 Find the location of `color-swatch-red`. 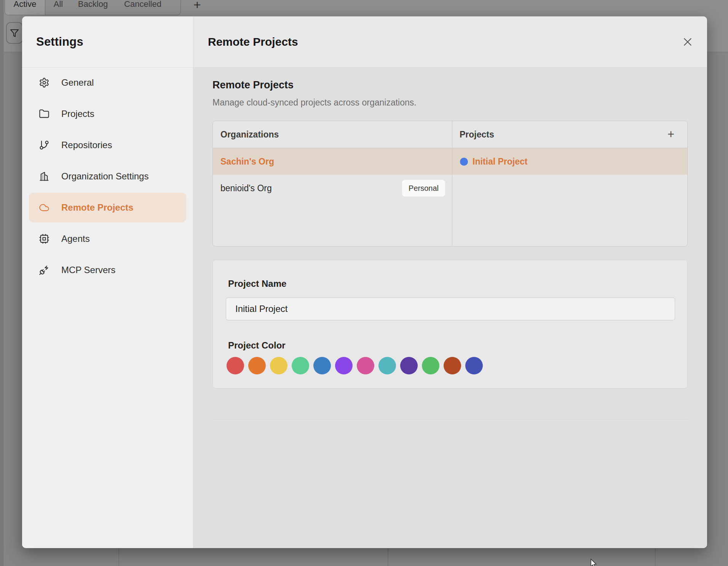

color-swatch-red is located at coordinates (235, 366).